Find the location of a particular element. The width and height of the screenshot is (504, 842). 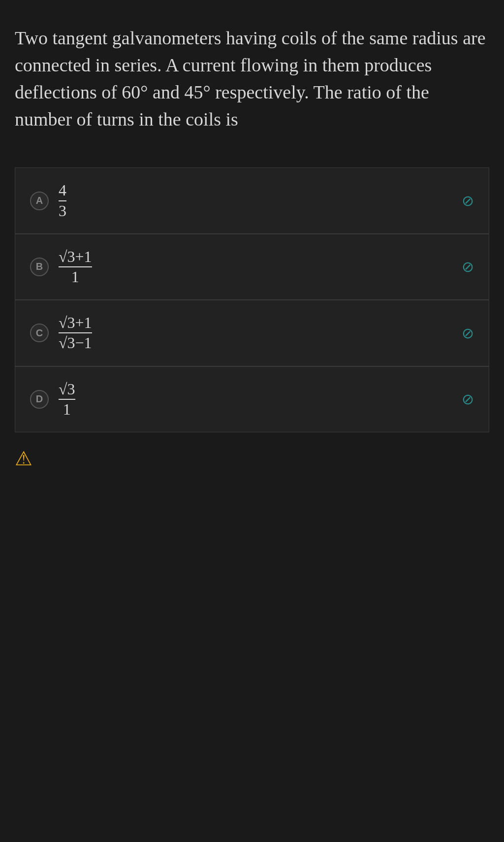

option-a: A 4 3 ⊘ is located at coordinates (252, 200).